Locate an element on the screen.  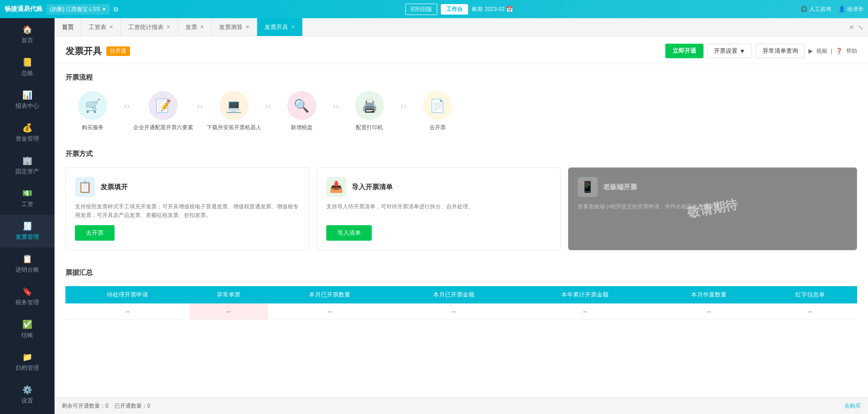
config-label: 企业开通配置开票六要素 is located at coordinates (163, 127).